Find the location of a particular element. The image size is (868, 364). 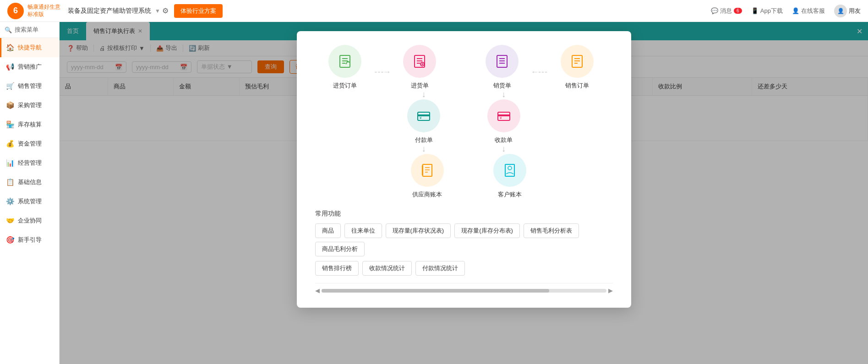

app-download-button: 📱 App下载 is located at coordinates (767, 11).